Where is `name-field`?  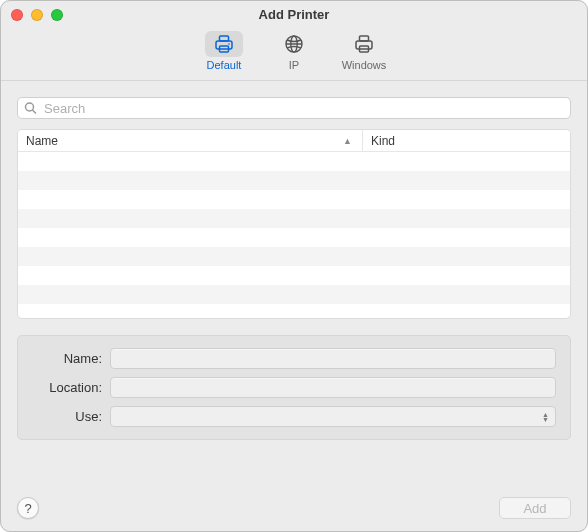 name-field is located at coordinates (333, 358).